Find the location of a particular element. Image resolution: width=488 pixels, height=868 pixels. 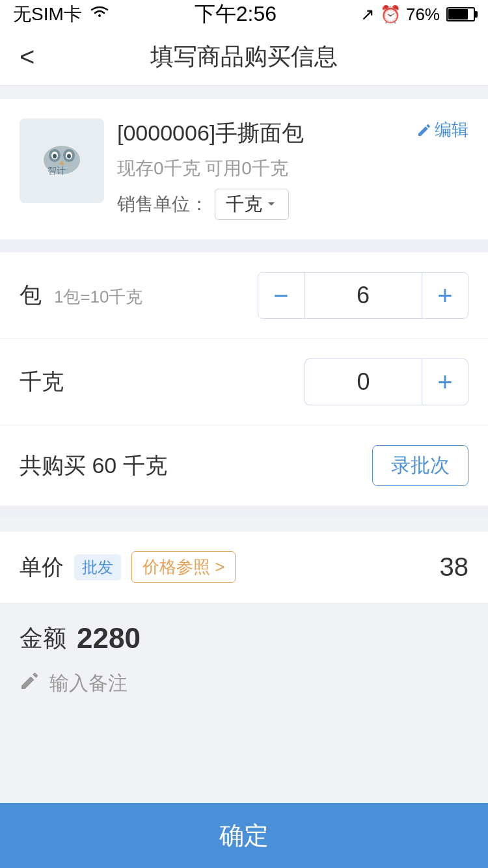

price-tag: 批发 is located at coordinates (98, 567).